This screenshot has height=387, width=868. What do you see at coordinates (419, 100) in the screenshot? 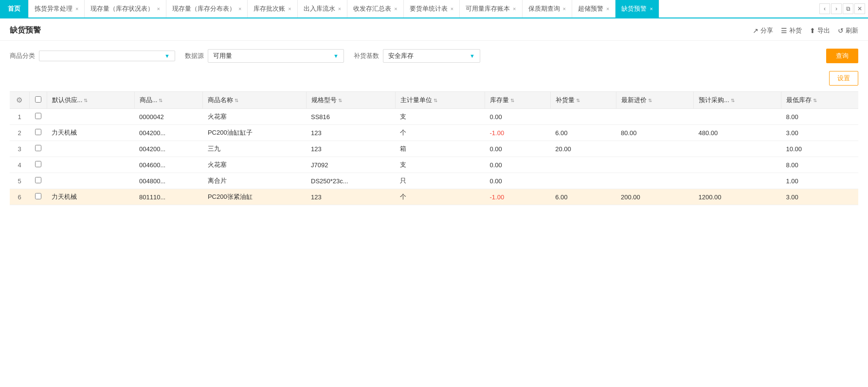
I see `col-header-unit-sort: 主计量单位 ⇅` at bounding box center [419, 100].